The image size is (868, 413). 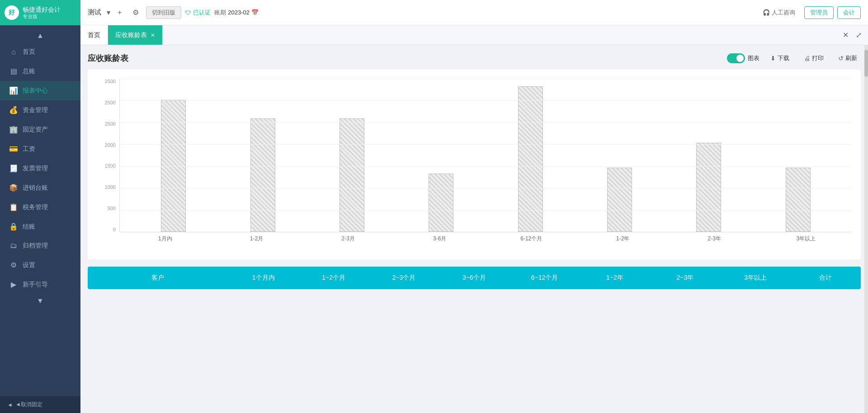 I want to click on y-label-2500b: 2500, so click(x=110, y=103).